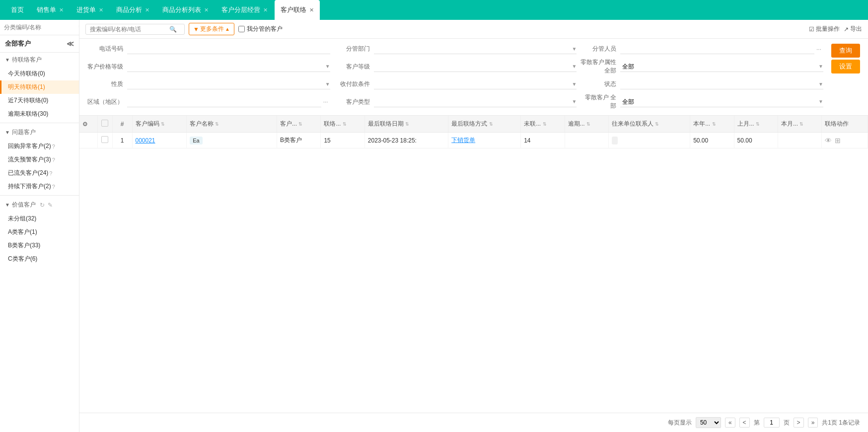 This screenshot has width=868, height=432. Describe the element at coordinates (811, 29) in the screenshot. I see `checkbox-icon: ☑` at that location.